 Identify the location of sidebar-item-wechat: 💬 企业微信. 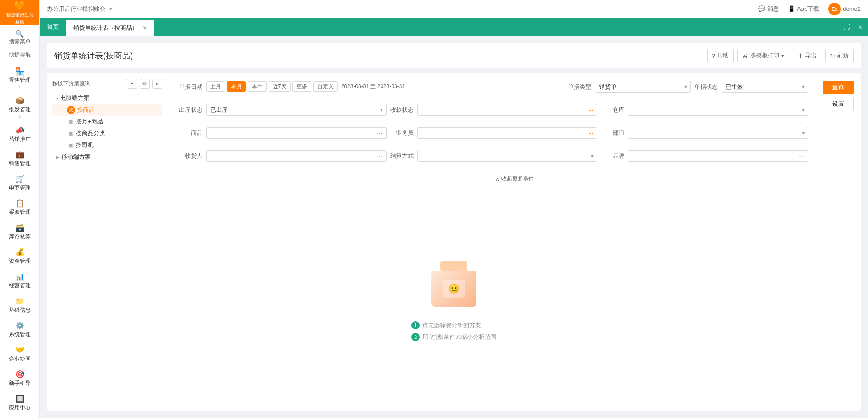
(20, 417).